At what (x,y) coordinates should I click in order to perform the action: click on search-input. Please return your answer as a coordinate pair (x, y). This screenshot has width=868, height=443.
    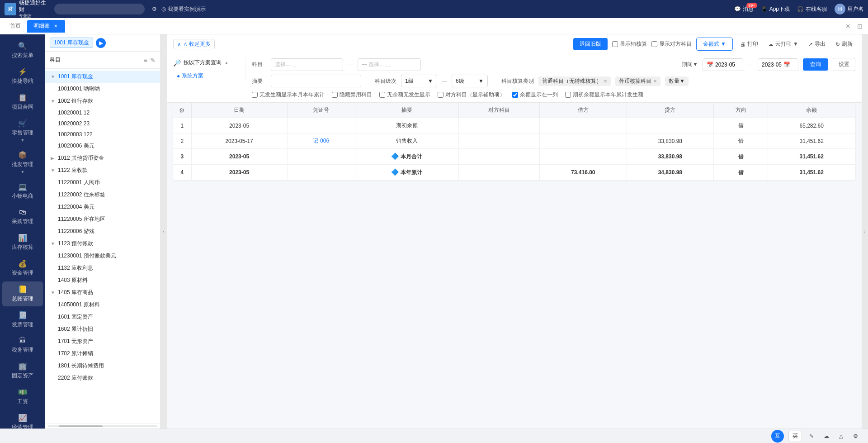
    Looking at the image, I should click on (99, 9).